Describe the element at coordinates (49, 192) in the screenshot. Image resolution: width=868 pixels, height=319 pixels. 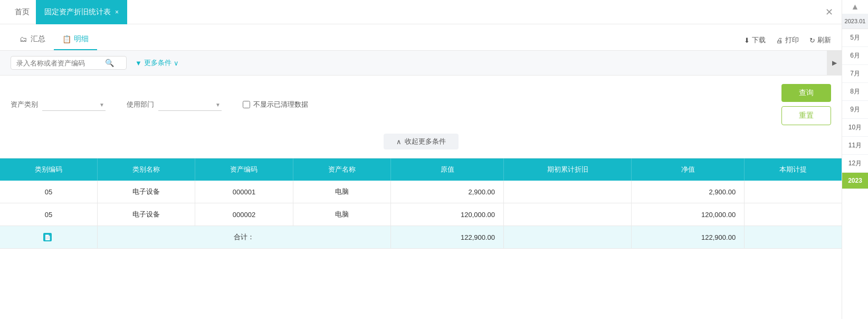
I see `cell-code-1: 05` at that location.